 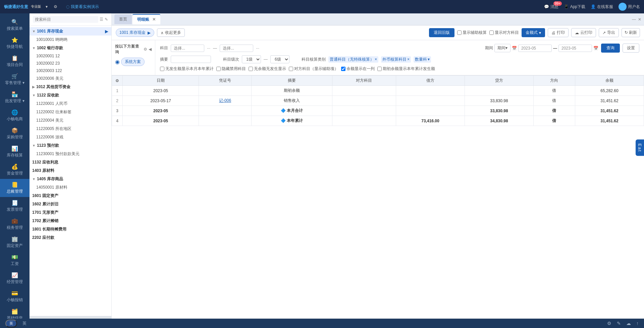 I want to click on nav-item-base: 🗂️ 基础信息, so click(x=15, y=312).